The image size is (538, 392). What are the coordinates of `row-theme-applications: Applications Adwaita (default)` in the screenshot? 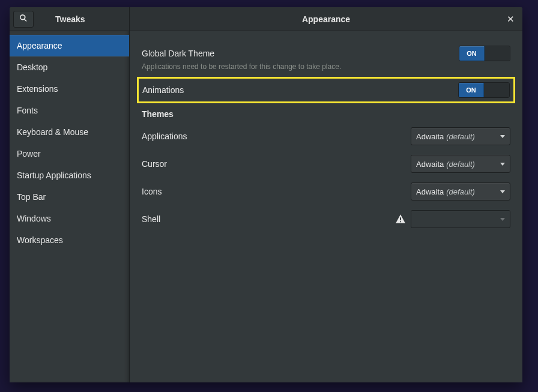 It's located at (326, 136).